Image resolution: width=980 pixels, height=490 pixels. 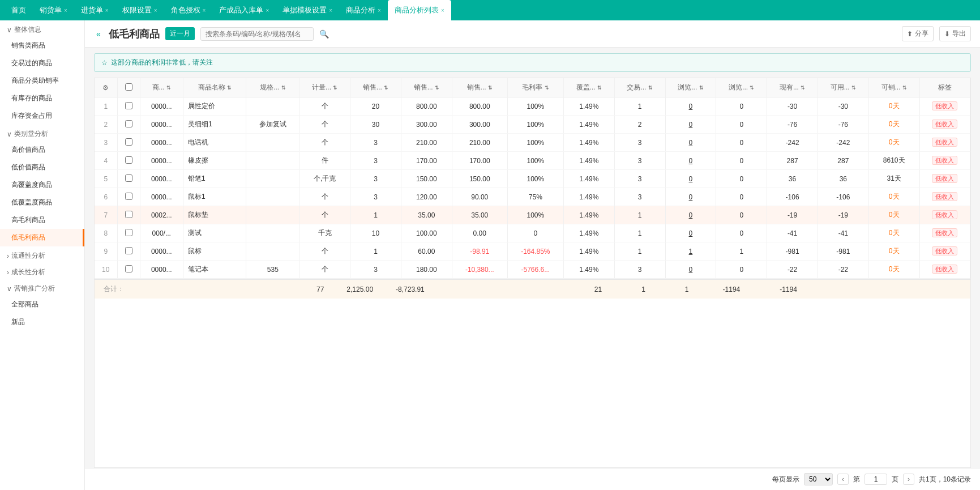 What do you see at coordinates (909, 479) in the screenshot?
I see `next-page-button: ›` at bounding box center [909, 479].